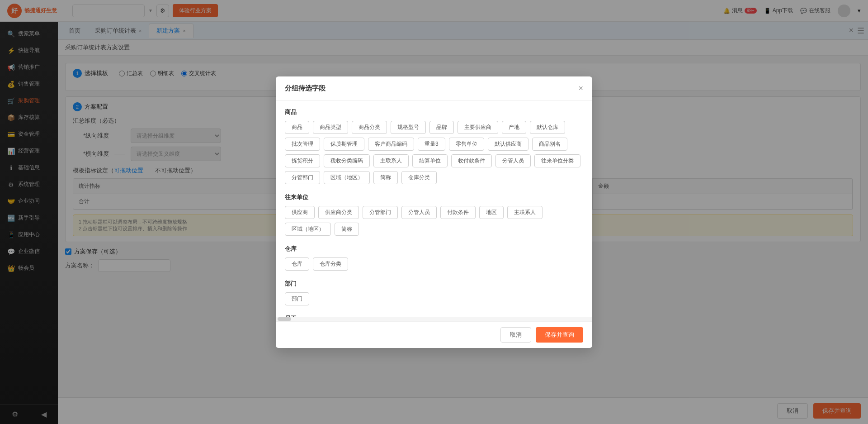 The height and width of the screenshot is (424, 868). I want to click on field-tag-goods-alias: 商品别名, so click(550, 144).